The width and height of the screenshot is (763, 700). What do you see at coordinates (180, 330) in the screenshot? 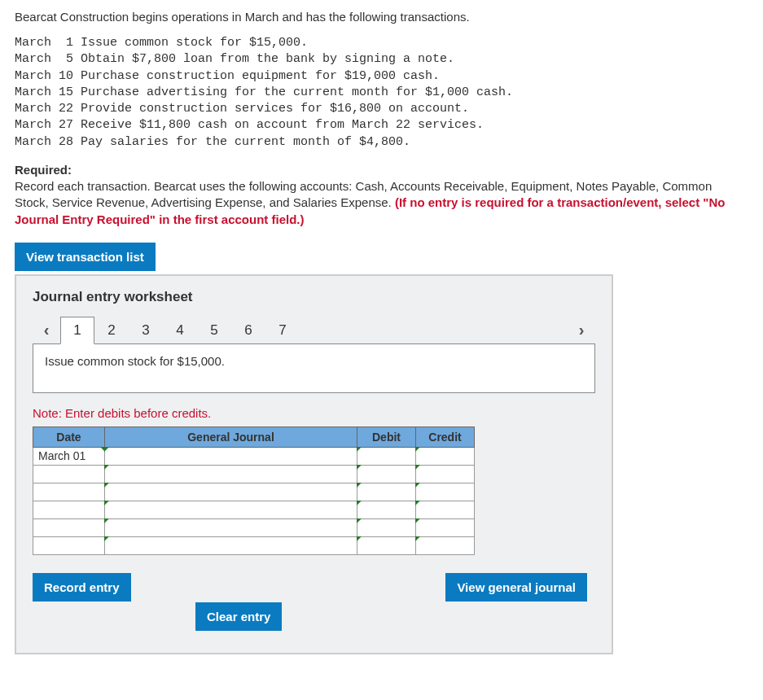
I see `tabs-container: 1234567` at bounding box center [180, 330].